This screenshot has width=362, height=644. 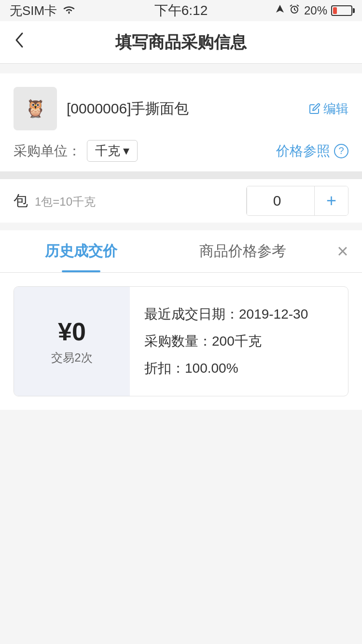 I want to click on history-price-value: ¥0, so click(x=72, y=332).